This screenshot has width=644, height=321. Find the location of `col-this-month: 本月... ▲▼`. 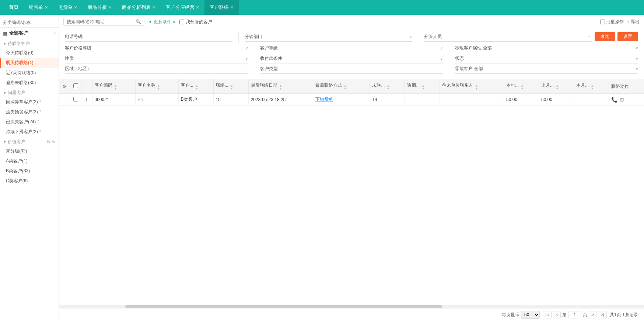

col-this-month: 本月... ▲▼ is located at coordinates (592, 86).